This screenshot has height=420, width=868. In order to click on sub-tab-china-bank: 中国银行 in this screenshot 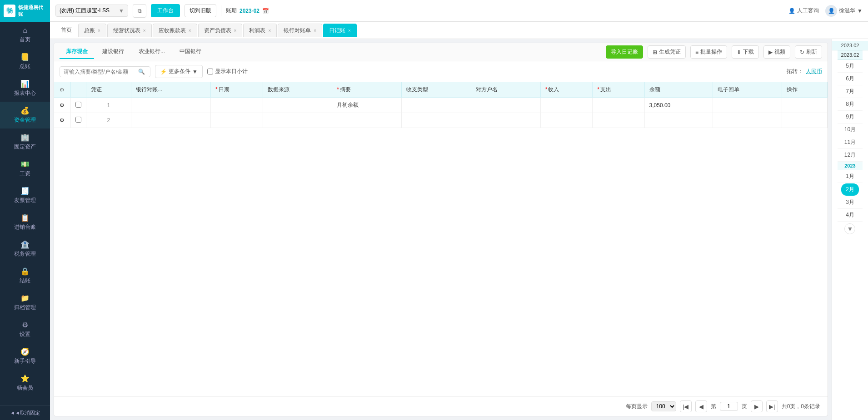, I will do `click(190, 52)`.